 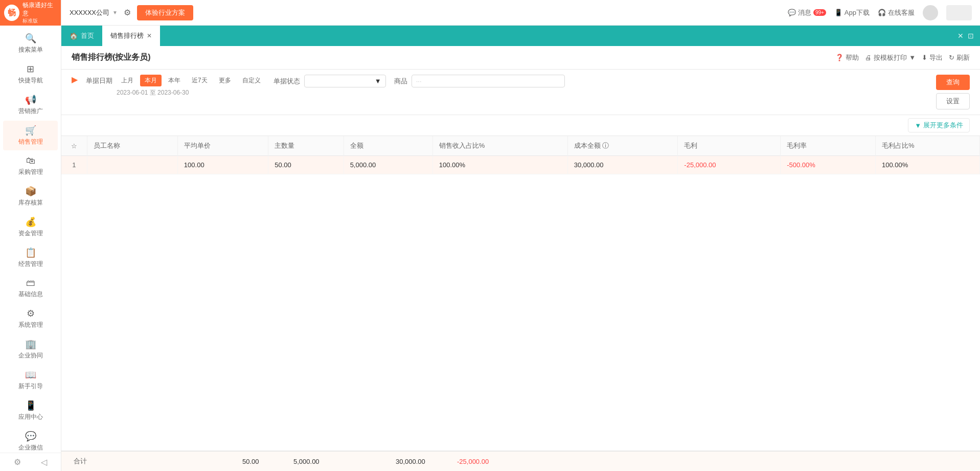 I want to click on home-icon: 🏠, so click(x=74, y=36).